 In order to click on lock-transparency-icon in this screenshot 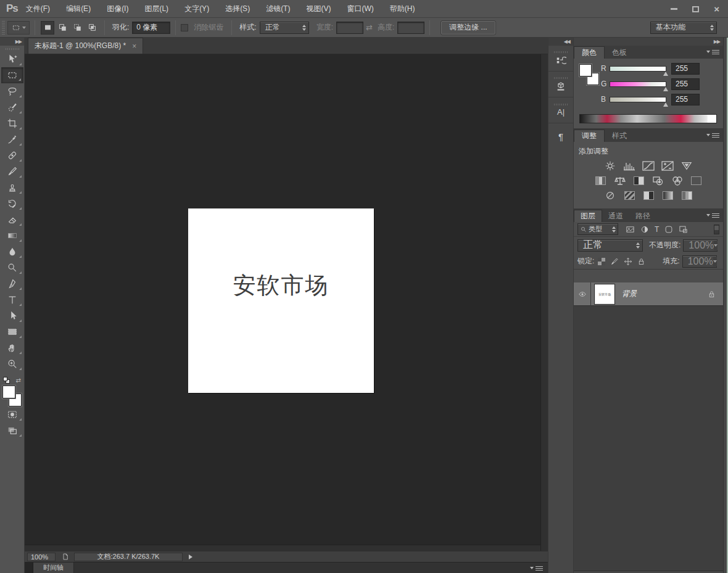, I will do `click(602, 262)`.